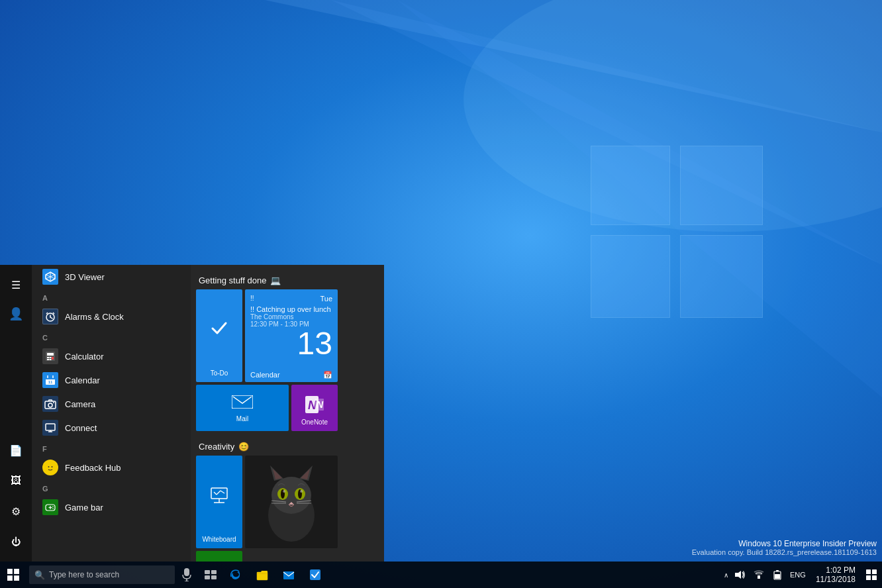 This screenshot has width=882, height=588. What do you see at coordinates (85, 277) in the screenshot?
I see `3dviewer-label: 3D Viewer` at bounding box center [85, 277].